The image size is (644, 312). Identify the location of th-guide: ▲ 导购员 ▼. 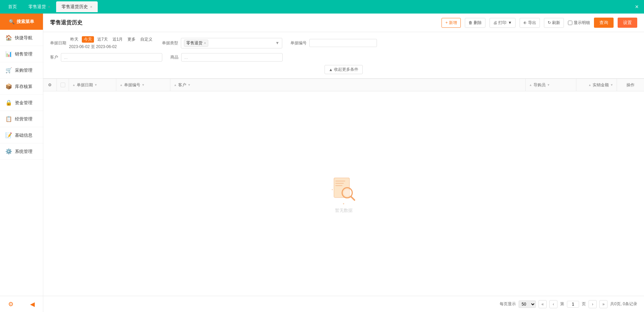
(551, 85).